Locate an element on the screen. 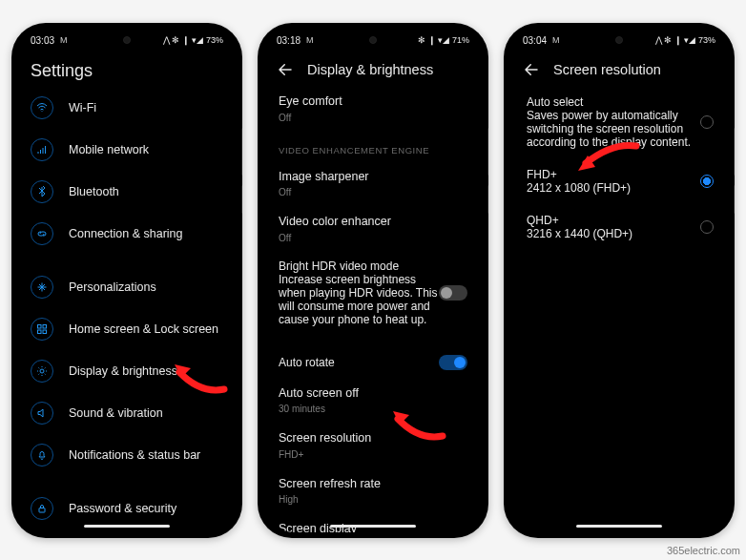  toggle-auto-rotate is located at coordinates (453, 363).